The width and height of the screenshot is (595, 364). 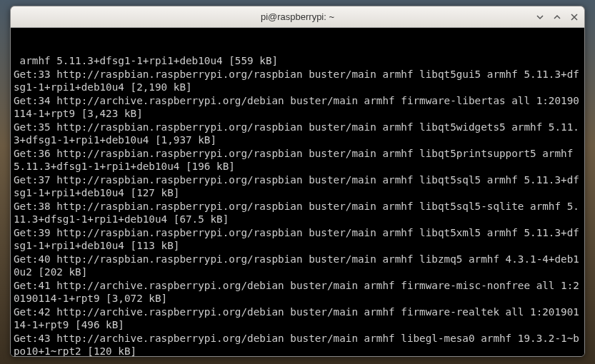 What do you see at coordinates (297, 134) in the screenshot?
I see `terminal-line: Get:35 http://raspbian.raspberrypi.org/r…` at bounding box center [297, 134].